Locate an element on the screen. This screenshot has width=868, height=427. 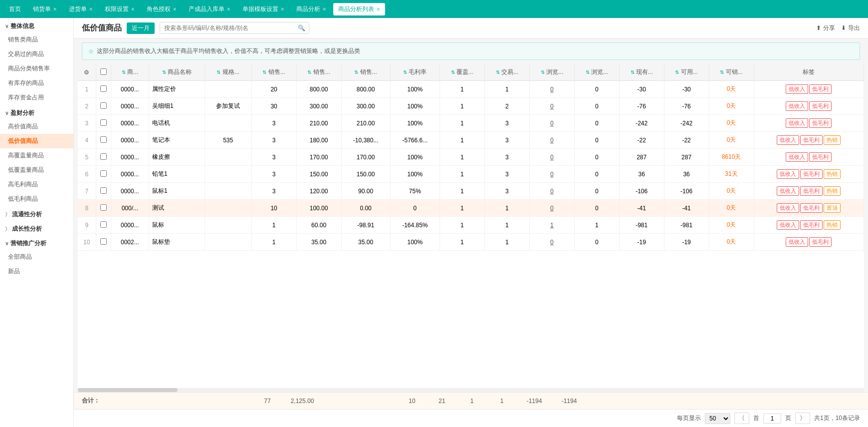
nav-close-product-inbound: ✕ is located at coordinates (228, 9).